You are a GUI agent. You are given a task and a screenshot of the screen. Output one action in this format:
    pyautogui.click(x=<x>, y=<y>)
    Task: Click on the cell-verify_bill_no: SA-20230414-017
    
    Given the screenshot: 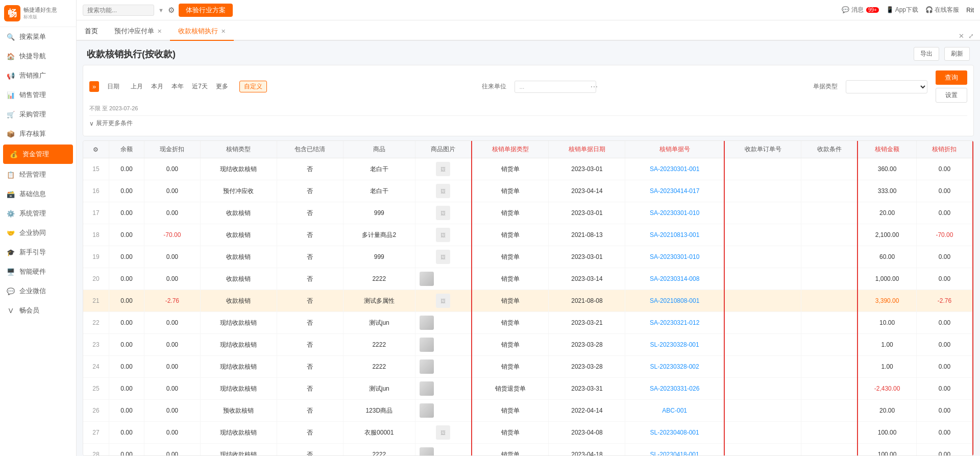 What is the action you would take?
    pyautogui.click(x=675, y=191)
    